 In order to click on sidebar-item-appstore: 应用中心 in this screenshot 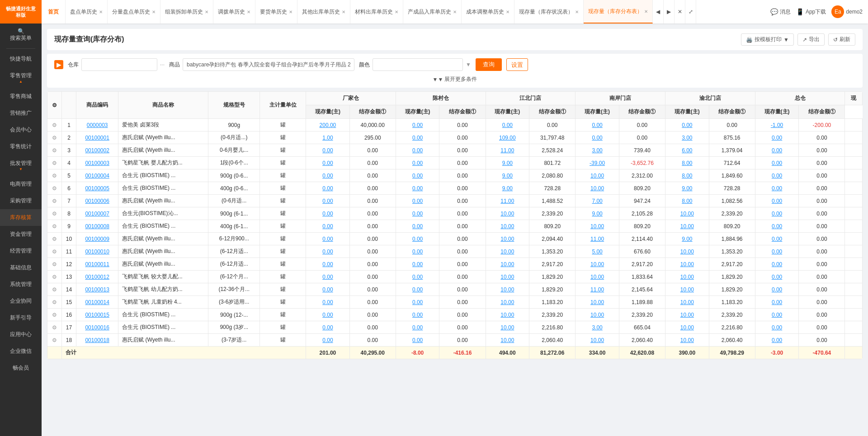, I will do `click(21, 334)`.